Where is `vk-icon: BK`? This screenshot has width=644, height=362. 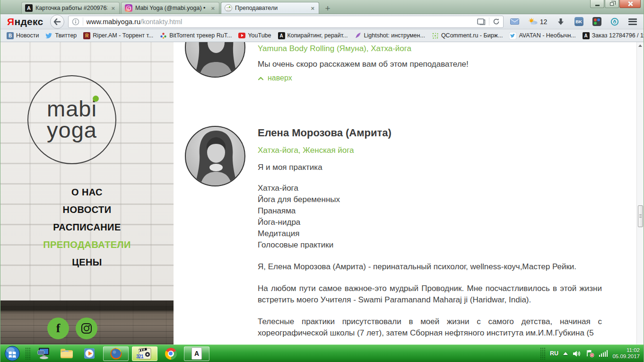
vk-icon: BK is located at coordinates (579, 22).